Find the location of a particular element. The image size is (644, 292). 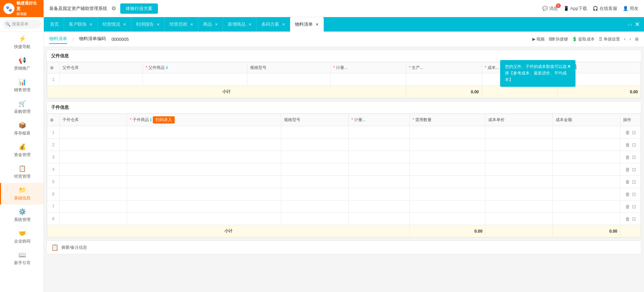

sidebar-item-purchase: 🛒 采购管理 is located at coordinates (22, 107).